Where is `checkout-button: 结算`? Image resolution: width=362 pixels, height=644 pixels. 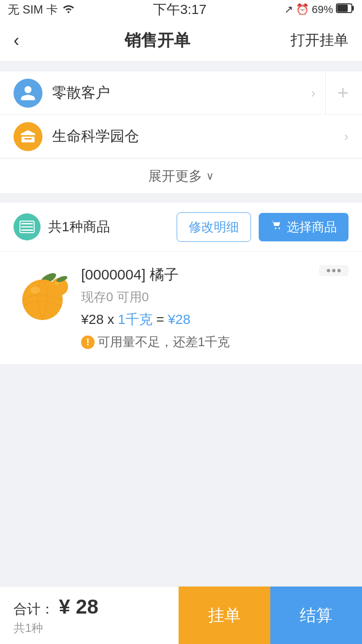 checkout-button: 结算 is located at coordinates (316, 616).